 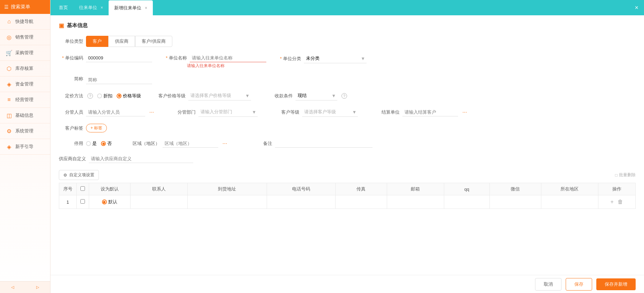 I want to click on sidebar-label-quick-nav: 快捷导航, so click(x=24, y=22).